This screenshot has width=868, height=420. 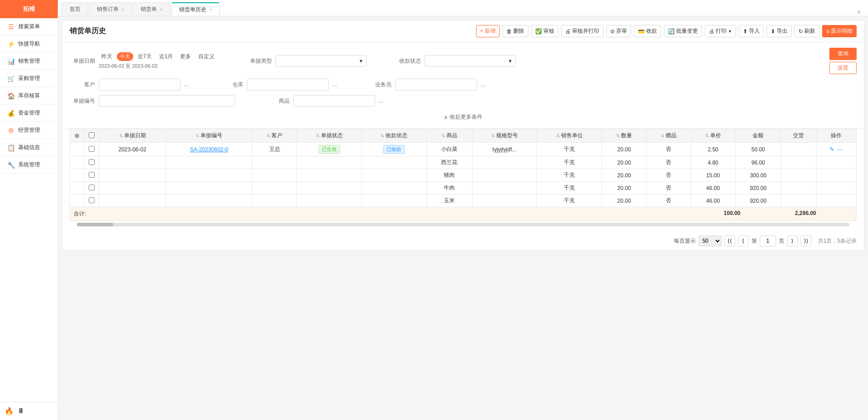 I want to click on date-custom: 自定义, so click(x=206, y=56).